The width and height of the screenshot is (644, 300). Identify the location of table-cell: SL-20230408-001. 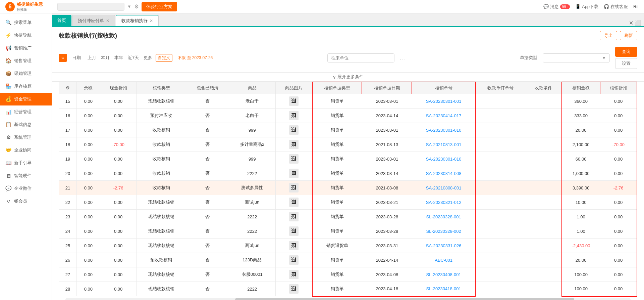
(443, 275).